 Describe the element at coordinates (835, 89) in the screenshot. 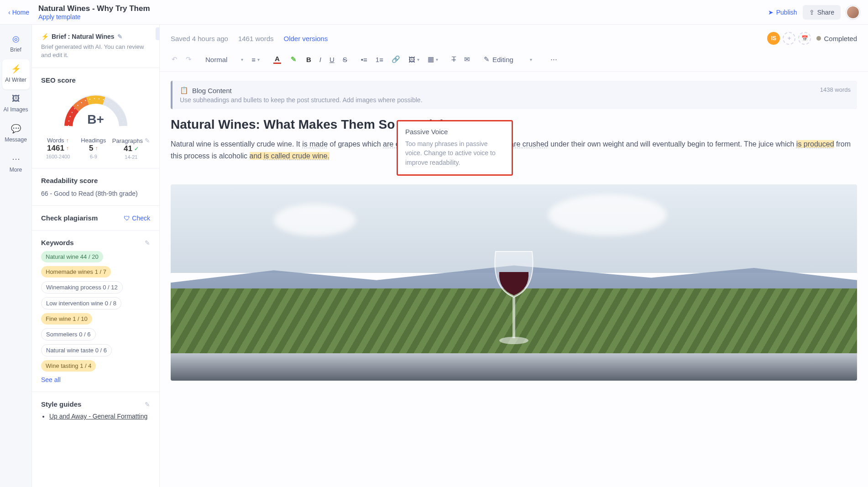

I see `content-hint-wordcount: 1438 words` at that location.